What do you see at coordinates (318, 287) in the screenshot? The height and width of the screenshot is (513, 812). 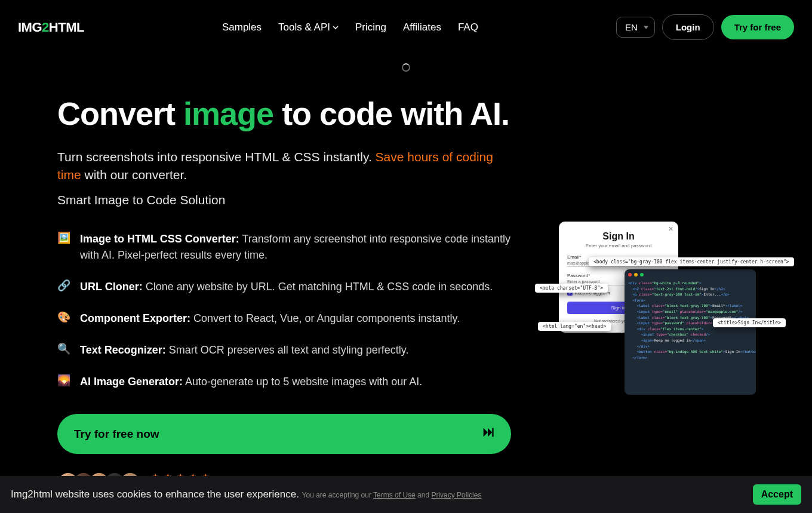 I see `feature-desc: Clone any website by URL. Get matching H…` at bounding box center [318, 287].